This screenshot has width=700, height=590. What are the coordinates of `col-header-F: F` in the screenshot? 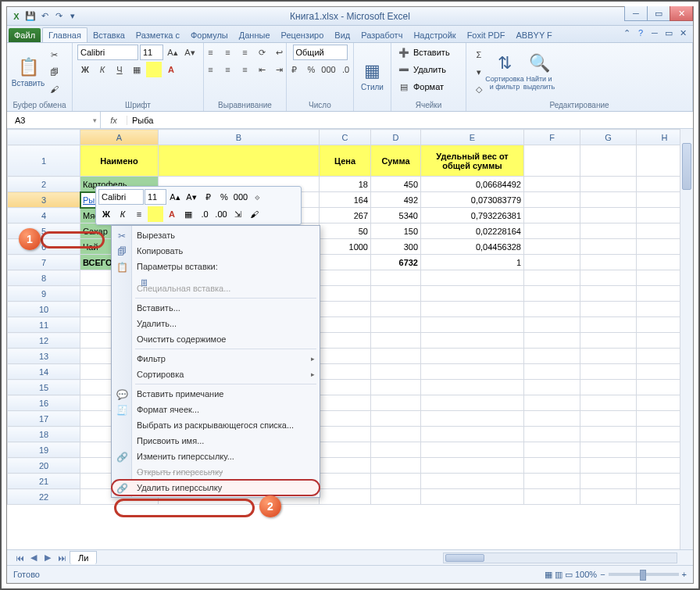 It's located at (552, 138).